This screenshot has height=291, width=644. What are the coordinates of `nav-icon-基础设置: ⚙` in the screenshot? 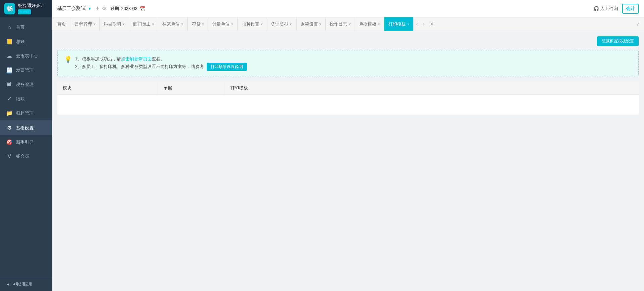 It's located at (9, 128).